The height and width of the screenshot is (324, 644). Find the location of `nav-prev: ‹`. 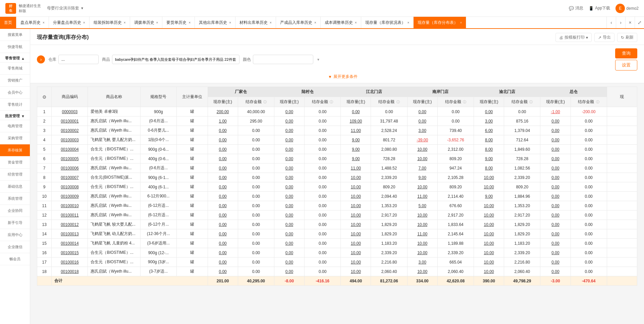

nav-prev: ‹ is located at coordinates (611, 23).